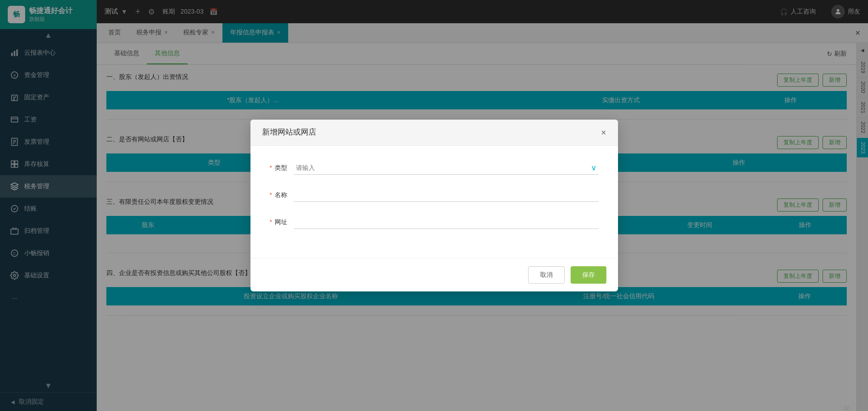 The height and width of the screenshot is (411, 868). What do you see at coordinates (434, 195) in the screenshot?
I see `form-field-name: * 名称` at bounding box center [434, 195].